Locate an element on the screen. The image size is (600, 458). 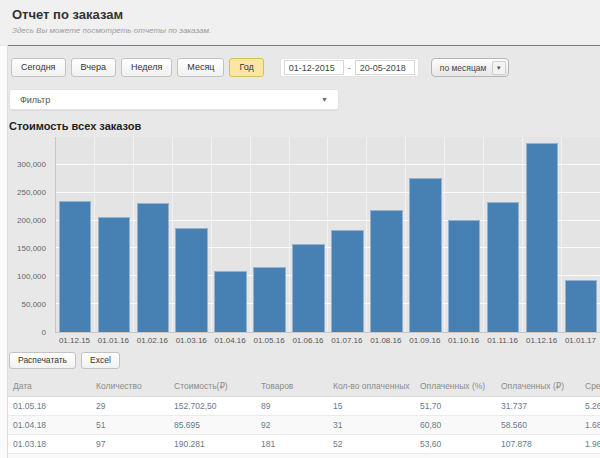
y-axis: 050,000100,000150,000200,000250,000300,0… is located at coordinates (30, 235).